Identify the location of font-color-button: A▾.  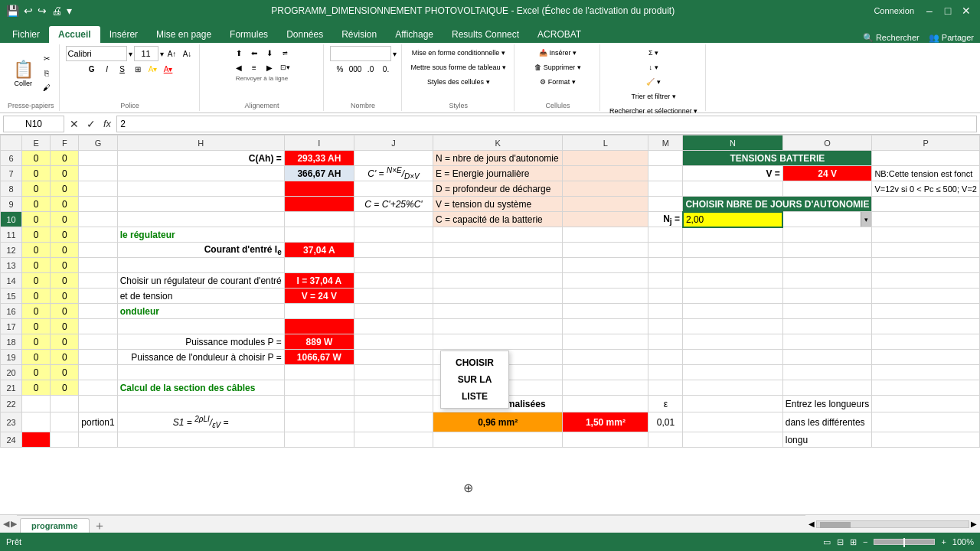
(168, 69).